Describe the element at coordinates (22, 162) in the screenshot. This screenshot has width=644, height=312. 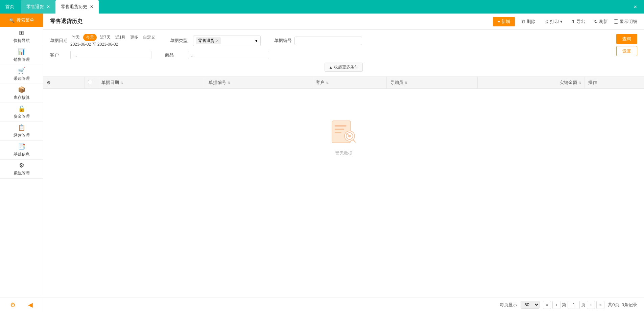
I see `sidebar-nav: ⊞ 快捷导航 📊 销售管理 🛒 采购管理 📦 库存核算 🔒 资金管理 📋` at that location.